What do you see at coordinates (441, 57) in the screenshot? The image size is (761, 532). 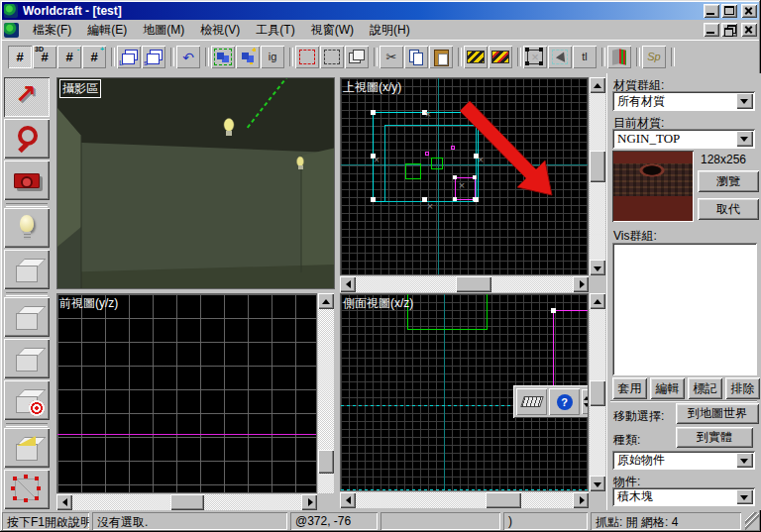 I see `paste-button` at bounding box center [441, 57].